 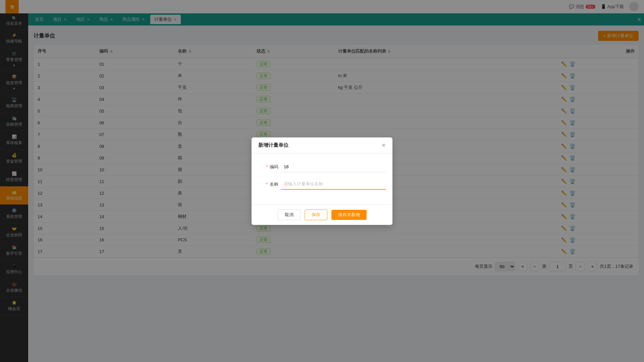 What do you see at coordinates (267, 184) in the screenshot?
I see `required-star-name: *` at bounding box center [267, 184].